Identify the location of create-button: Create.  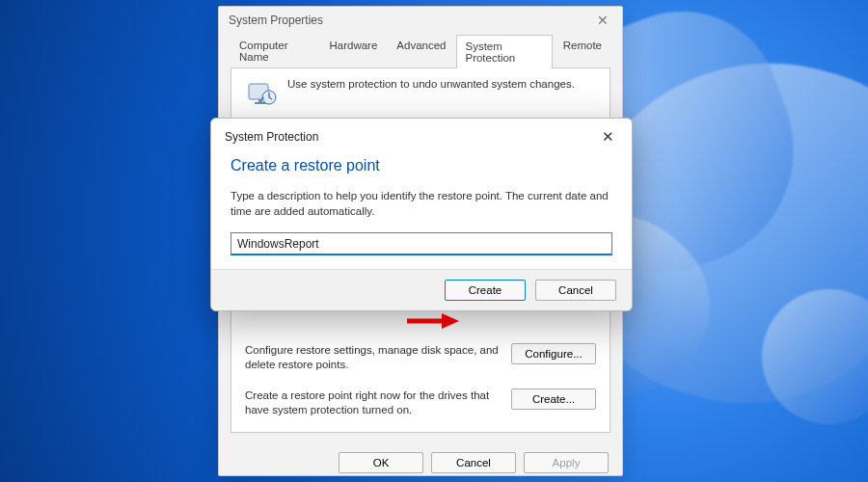
(485, 290).